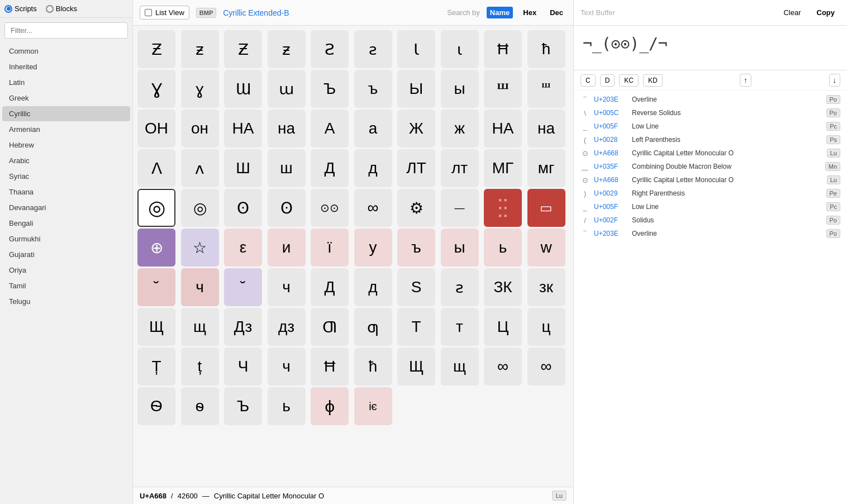 The width and height of the screenshot is (847, 504). What do you see at coordinates (503, 49) in the screenshot?
I see `char-cell: Ħ` at bounding box center [503, 49].